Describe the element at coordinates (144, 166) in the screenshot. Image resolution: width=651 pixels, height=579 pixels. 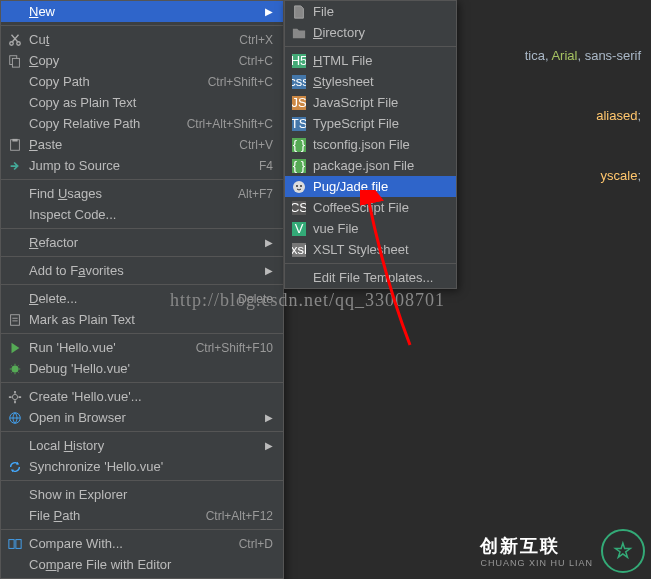
I see `menu-item-label: Jump to Source` at that location.